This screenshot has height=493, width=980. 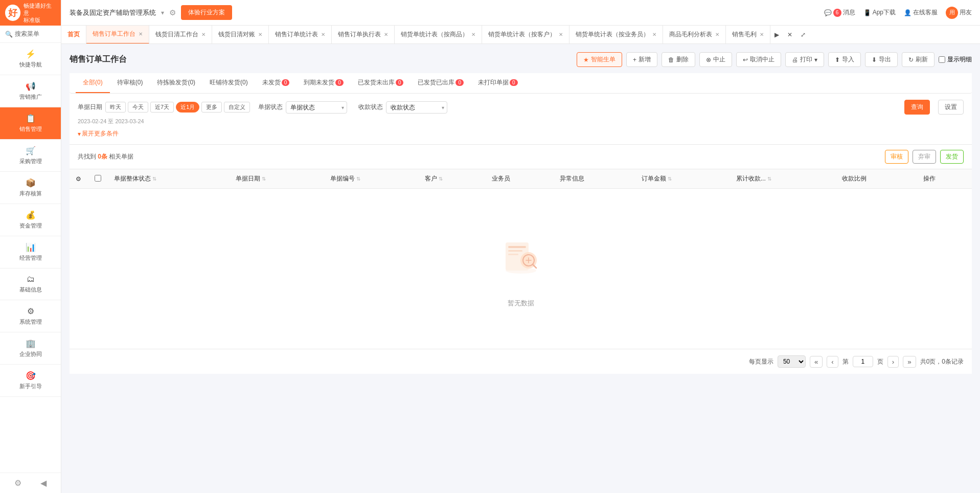 I want to click on tab-close-all-btn: ✕, so click(x=790, y=35).